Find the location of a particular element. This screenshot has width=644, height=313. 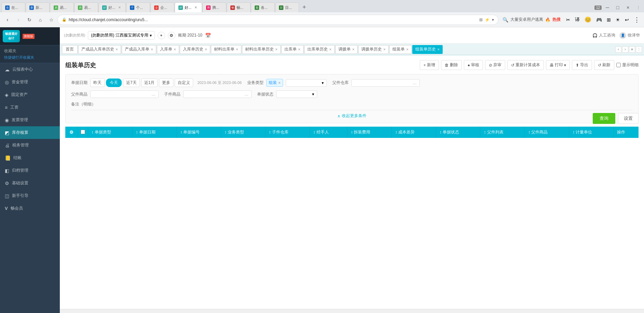

sun-btn: ☀ is located at coordinates (618, 20).